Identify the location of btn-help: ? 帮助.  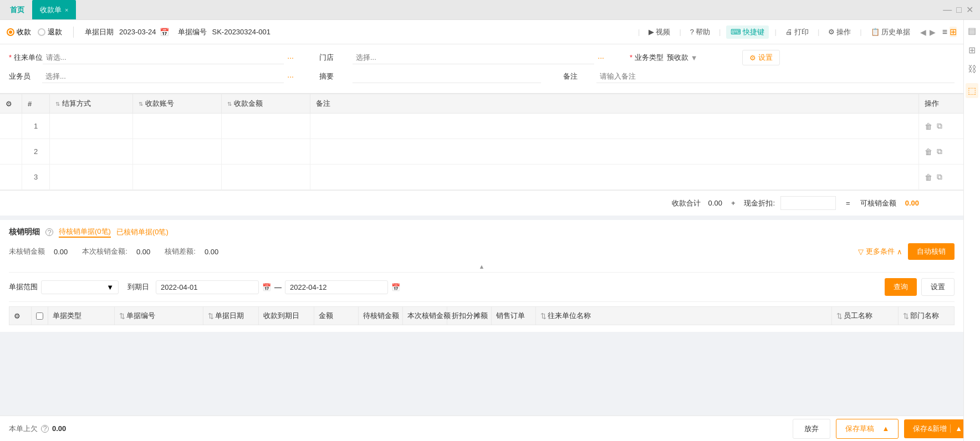
(700, 32).